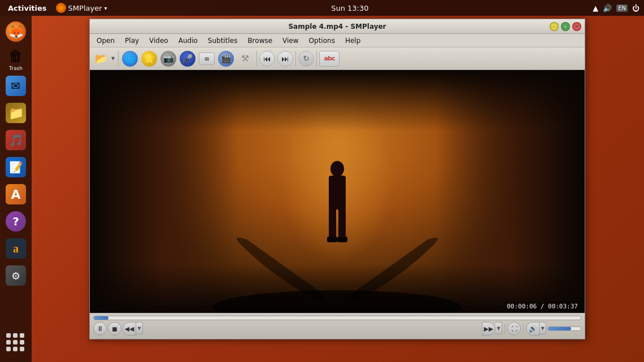  I want to click on dock: 🦊 🗑 Trash ✉ 📁 🎵, so click(16, 189).